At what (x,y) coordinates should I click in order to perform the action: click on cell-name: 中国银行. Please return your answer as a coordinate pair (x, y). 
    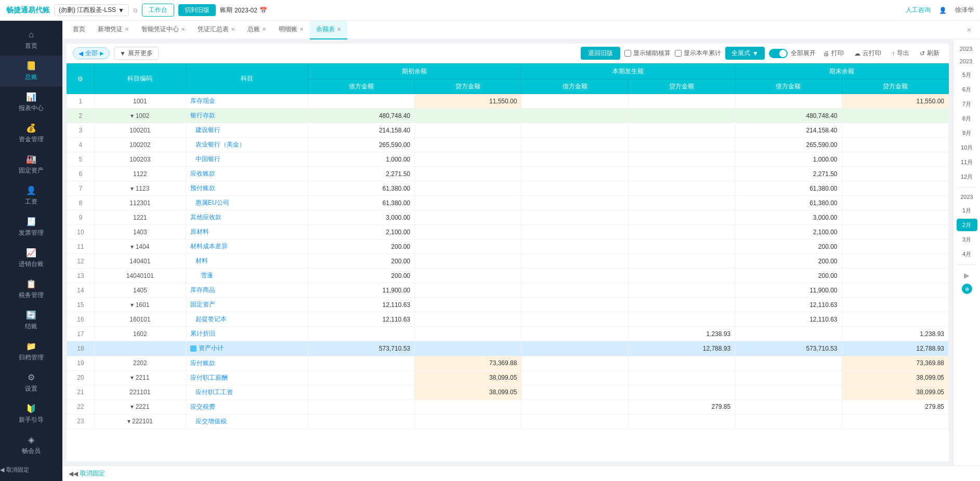
    Looking at the image, I should click on (246, 159).